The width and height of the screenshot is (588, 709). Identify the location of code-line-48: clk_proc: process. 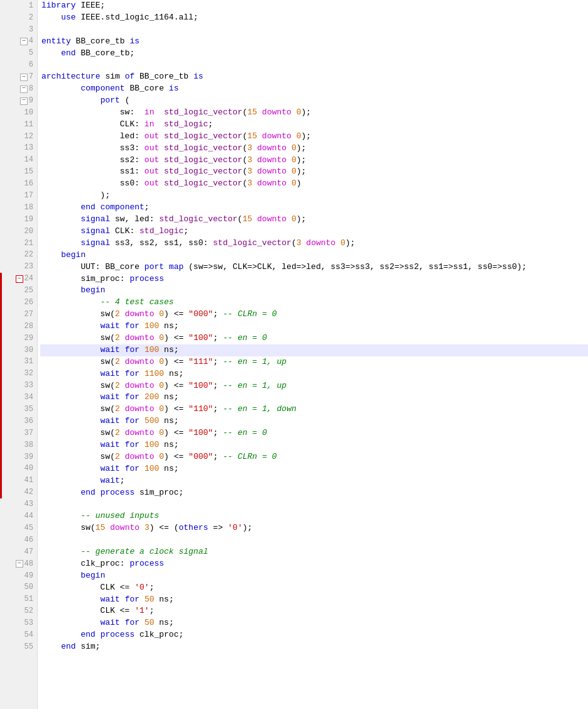
(314, 564).